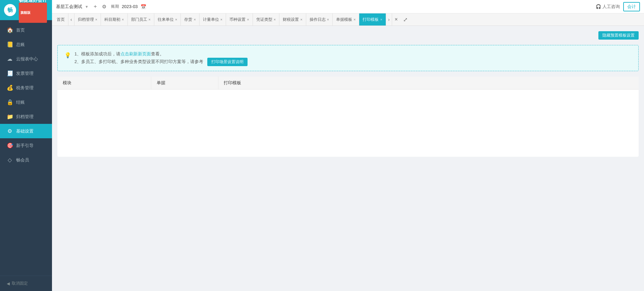 The image size is (644, 291). What do you see at coordinates (344, 19) in the screenshot?
I see `tab-single-form-label: 单据模板` at bounding box center [344, 19].